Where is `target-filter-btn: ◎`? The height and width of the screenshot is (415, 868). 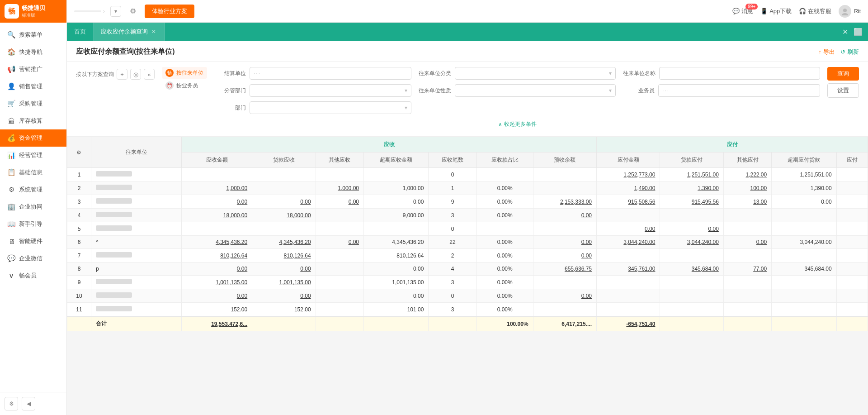 target-filter-btn: ◎ is located at coordinates (136, 74).